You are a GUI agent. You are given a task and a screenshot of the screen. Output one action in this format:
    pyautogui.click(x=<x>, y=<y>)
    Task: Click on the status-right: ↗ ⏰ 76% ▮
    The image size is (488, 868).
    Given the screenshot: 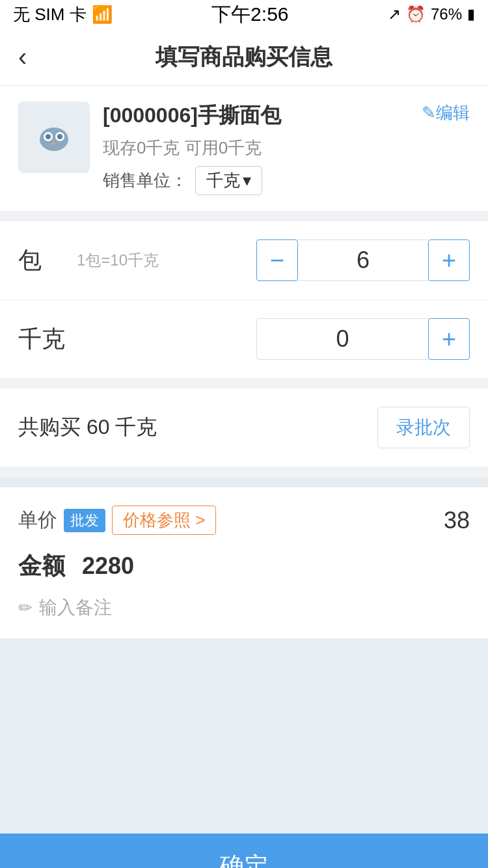 What is the action you would take?
    pyautogui.click(x=431, y=14)
    